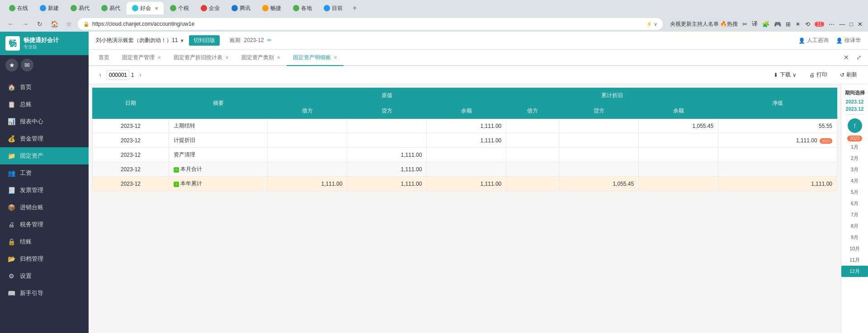  What do you see at coordinates (145, 8) in the screenshot?
I see `browser-tab-4: 好会 ✕` at bounding box center [145, 8].